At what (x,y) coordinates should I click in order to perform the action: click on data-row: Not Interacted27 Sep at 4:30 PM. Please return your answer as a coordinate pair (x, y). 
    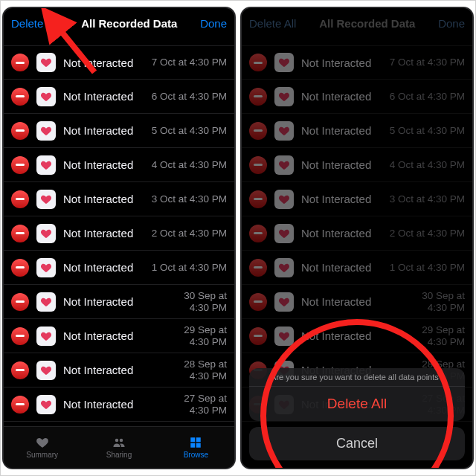
    Looking at the image, I should click on (119, 405).